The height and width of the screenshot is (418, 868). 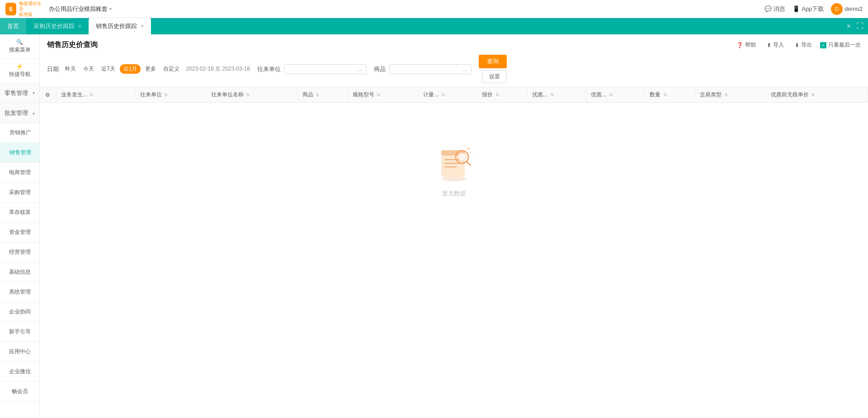 What do you see at coordinates (20, 292) in the screenshot?
I see `sidebar-item-system: 系统管理` at bounding box center [20, 292].